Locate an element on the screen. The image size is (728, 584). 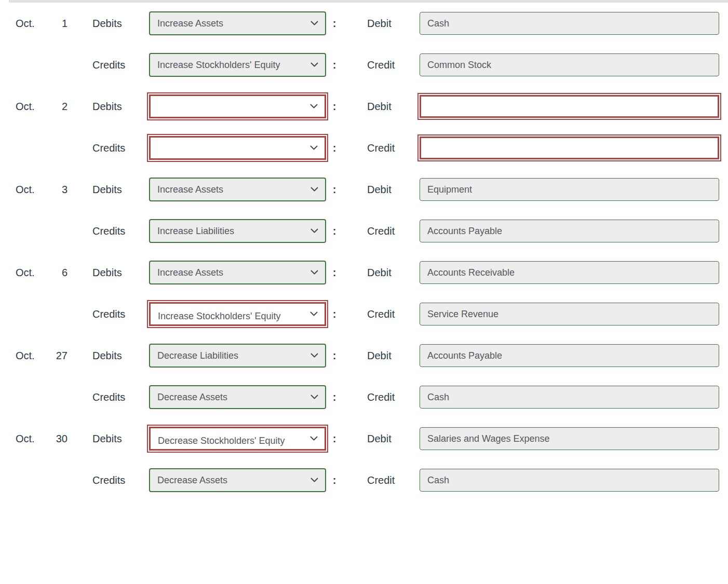
credit-effect-select: Increase Liabilities is located at coordinates (238, 231).